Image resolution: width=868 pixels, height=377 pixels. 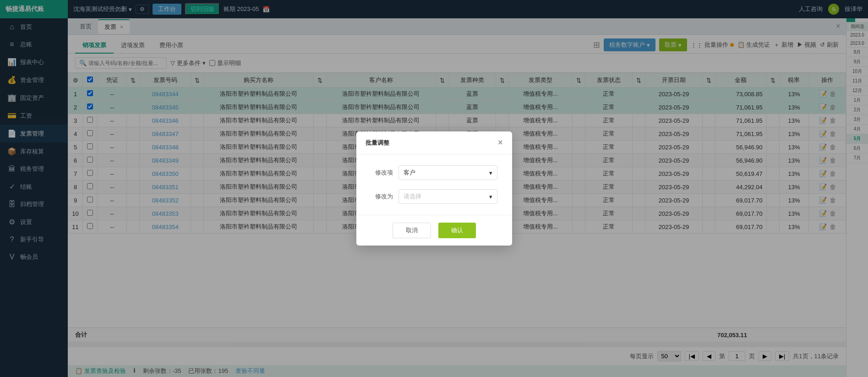 I want to click on modal-title: 批量调整, so click(x=377, y=143).